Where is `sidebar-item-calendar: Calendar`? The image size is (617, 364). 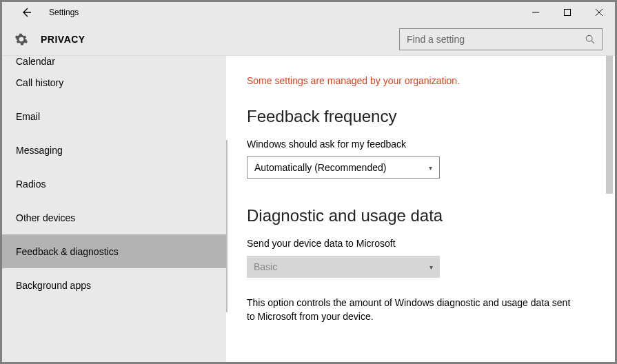
sidebar-item-calendar: Calendar is located at coordinates (114, 61).